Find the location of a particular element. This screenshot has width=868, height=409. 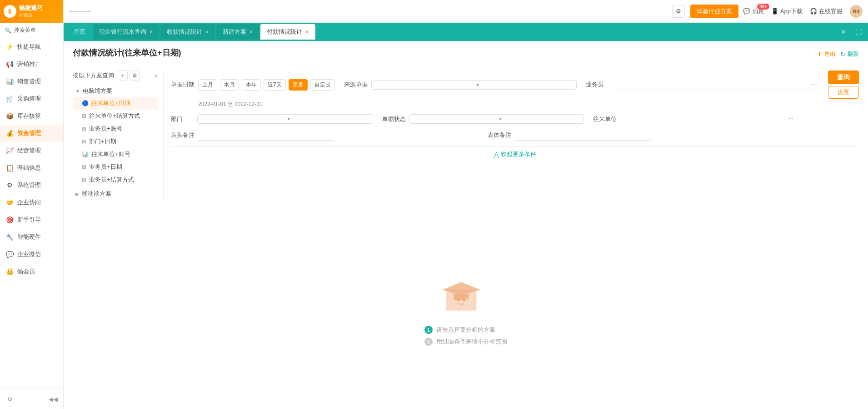

topbar-actions: ⚙ 体验行业方案 is located at coordinates (705, 11).